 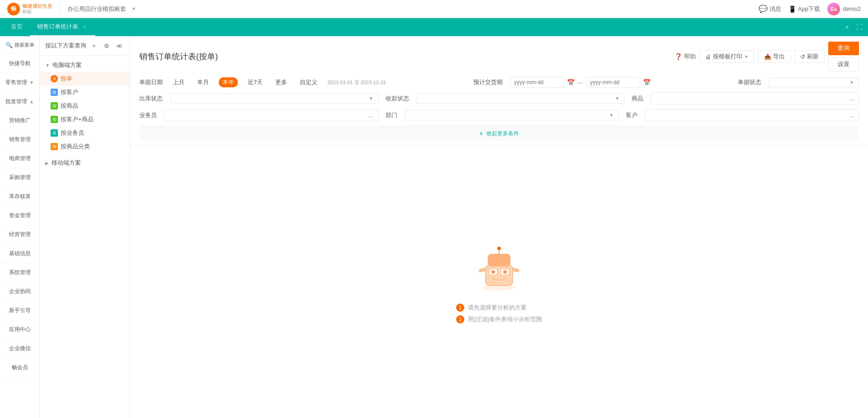 I want to click on customer-more-icon: ..., so click(x=852, y=115).